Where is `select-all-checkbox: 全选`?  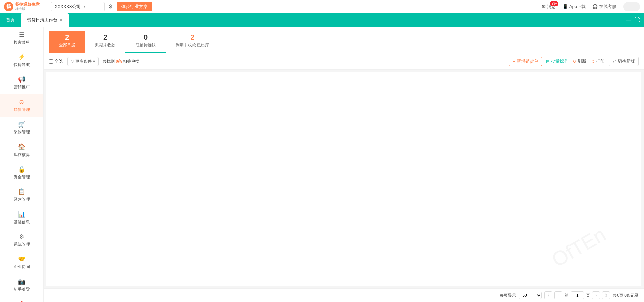 select-all-checkbox: 全选 is located at coordinates (56, 61).